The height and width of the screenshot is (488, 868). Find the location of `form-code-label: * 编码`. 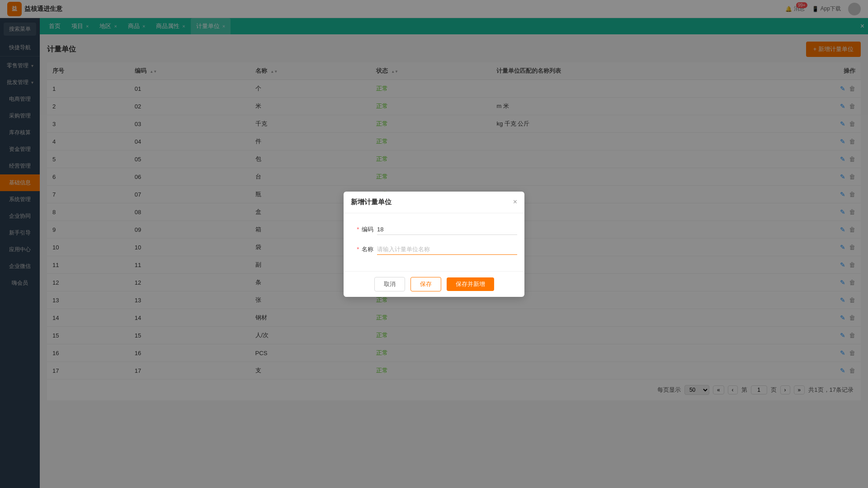

form-code-label: * 编码 is located at coordinates (362, 230).